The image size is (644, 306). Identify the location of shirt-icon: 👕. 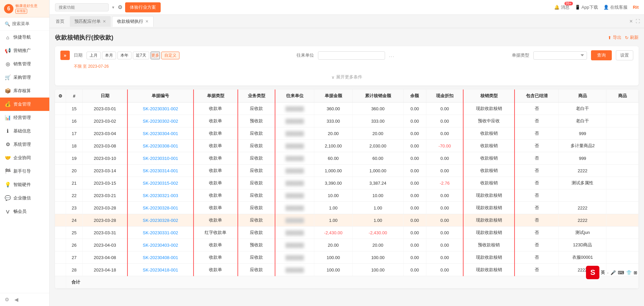
(629, 273).